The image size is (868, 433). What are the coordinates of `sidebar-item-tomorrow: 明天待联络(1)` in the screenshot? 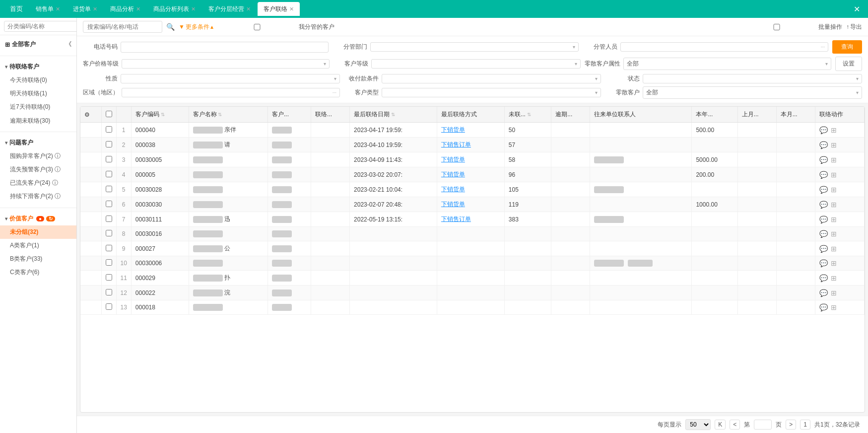 It's located at (38, 93).